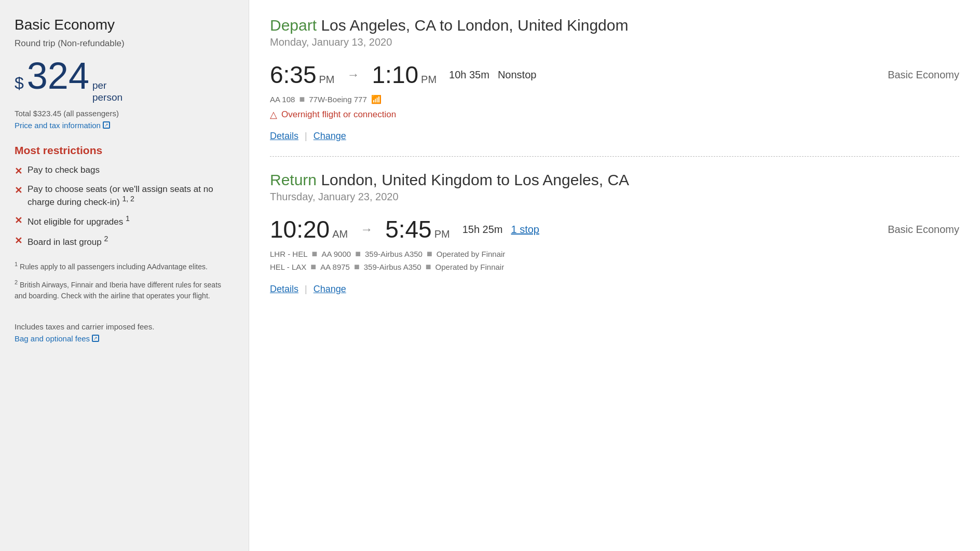 The width and height of the screenshot is (980, 551). What do you see at coordinates (475, 180) in the screenshot?
I see `return-route: London, United Kingdom to Los Angeles, C…` at bounding box center [475, 180].